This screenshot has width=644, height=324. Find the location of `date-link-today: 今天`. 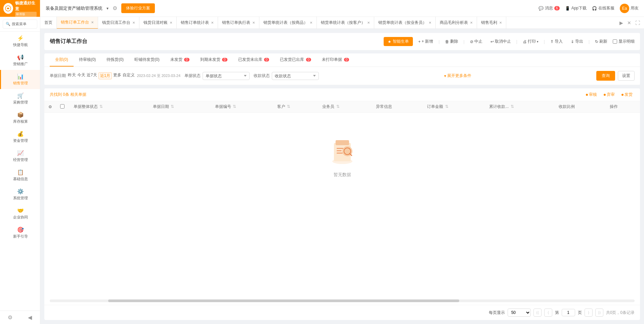

date-link-today: 今天 is located at coordinates (81, 76).